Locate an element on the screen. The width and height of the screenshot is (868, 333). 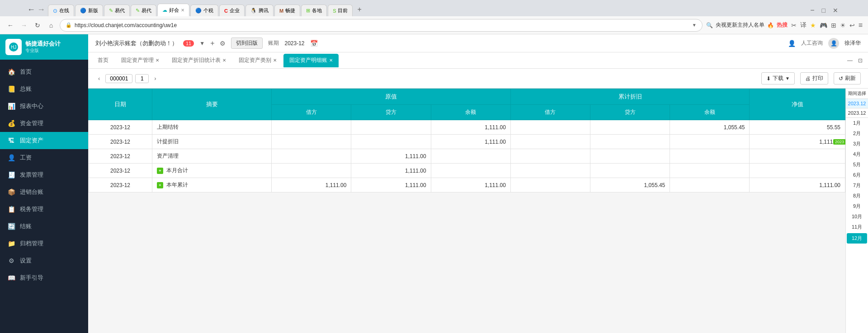
col-orig-credit: 贷方 is located at coordinates (391, 113).